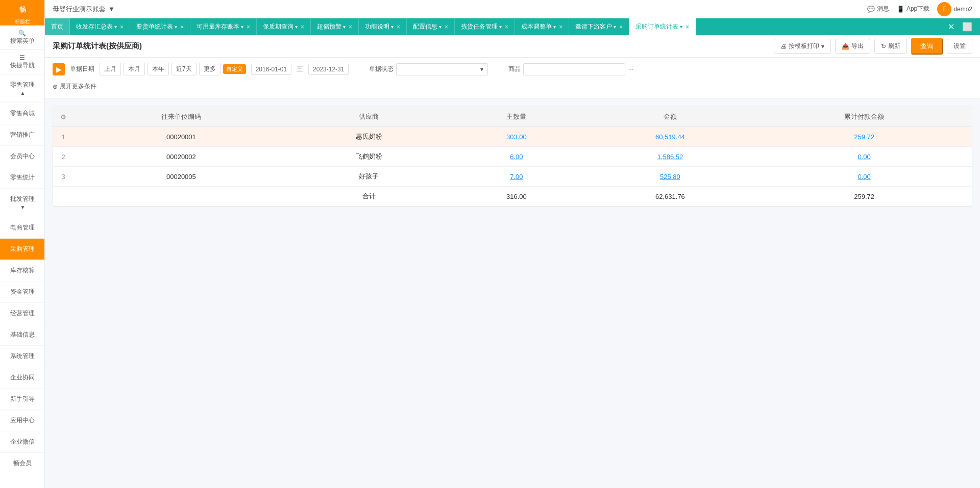 The height and width of the screenshot is (488, 980). Describe the element at coordinates (22, 13) in the screenshot. I see `sidebar-logo: 畅 标题栏` at that location.